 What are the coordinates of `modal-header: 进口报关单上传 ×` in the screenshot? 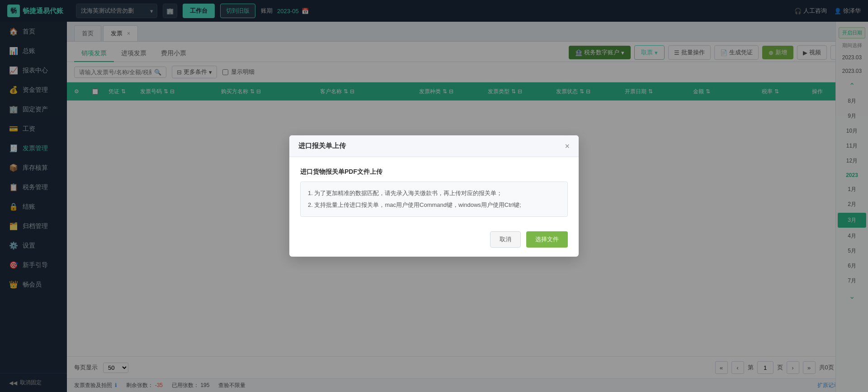 It's located at (434, 146).